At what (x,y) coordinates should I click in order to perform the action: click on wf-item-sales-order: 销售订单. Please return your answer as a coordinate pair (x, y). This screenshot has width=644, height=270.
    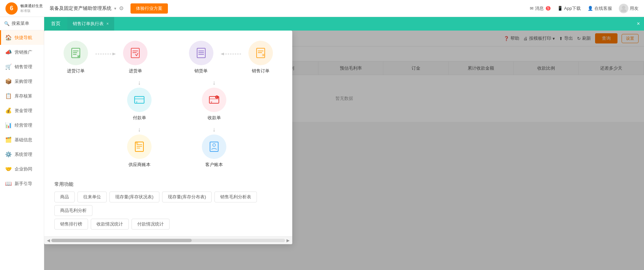
    Looking at the image, I should click on (261, 57).